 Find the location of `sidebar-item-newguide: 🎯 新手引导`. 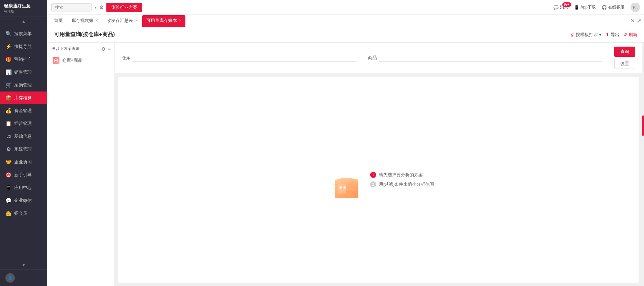

sidebar-item-newguide: 🎯 新手引导 is located at coordinates (24, 175).